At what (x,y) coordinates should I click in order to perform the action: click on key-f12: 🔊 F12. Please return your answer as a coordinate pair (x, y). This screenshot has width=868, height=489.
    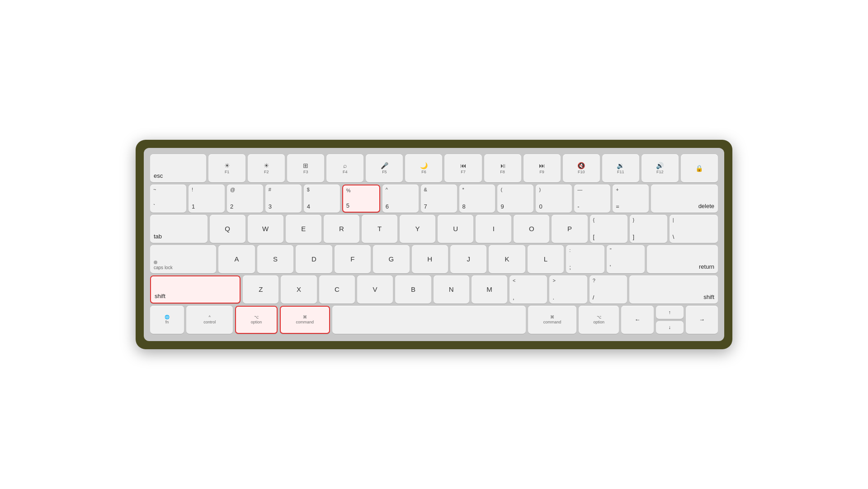
    Looking at the image, I should click on (660, 168).